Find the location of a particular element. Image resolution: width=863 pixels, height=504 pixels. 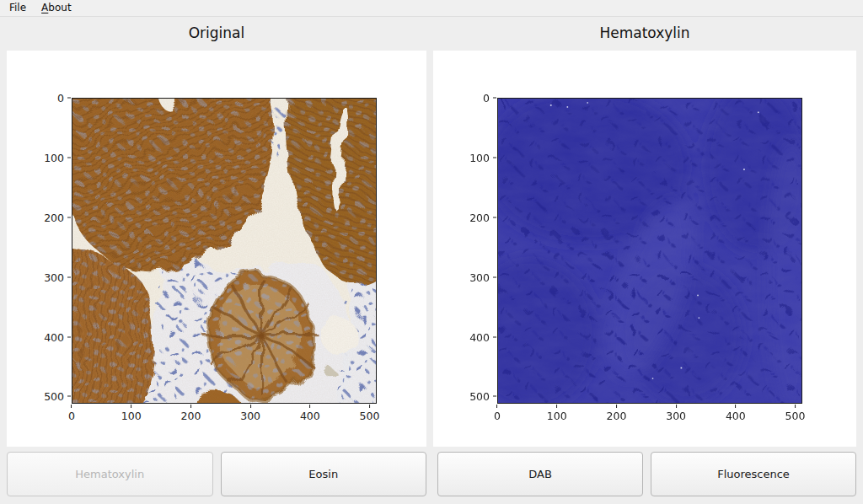

hematoxylin-x-axis: 0100200300400500 is located at coordinates (650, 415).